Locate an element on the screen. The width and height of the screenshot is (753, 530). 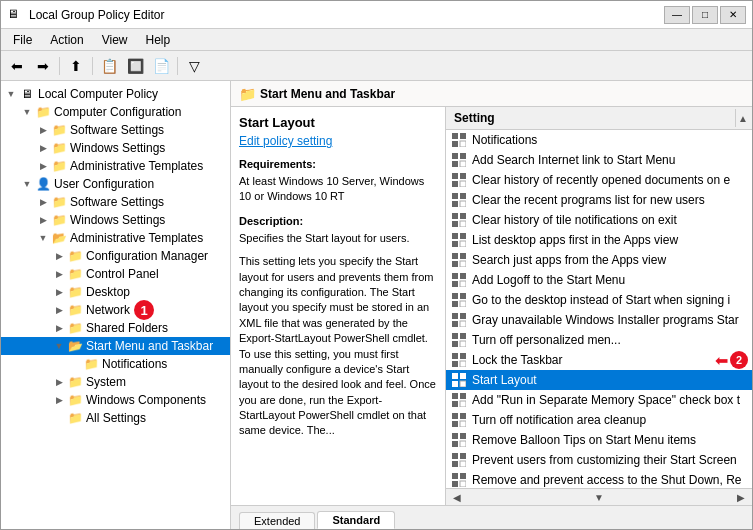
expand-windows-components: ▶ is located at coordinates (59, 400).